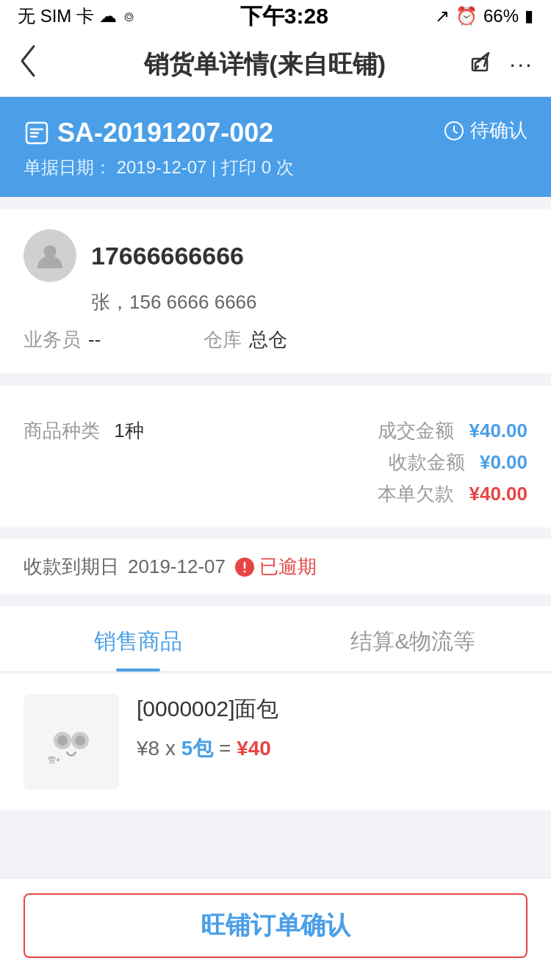 This screenshot has width=551, height=980. What do you see at coordinates (254, 748) in the screenshot?
I see `total-price: ¥40` at bounding box center [254, 748].